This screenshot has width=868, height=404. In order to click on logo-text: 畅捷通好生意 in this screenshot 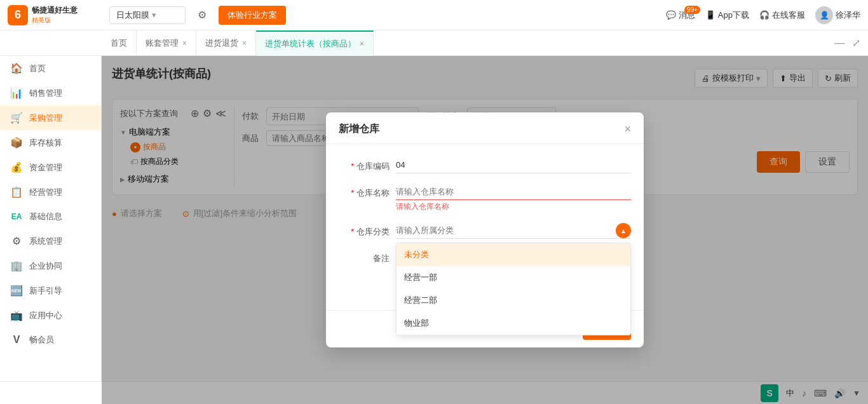, I will do `click(55, 10)`.